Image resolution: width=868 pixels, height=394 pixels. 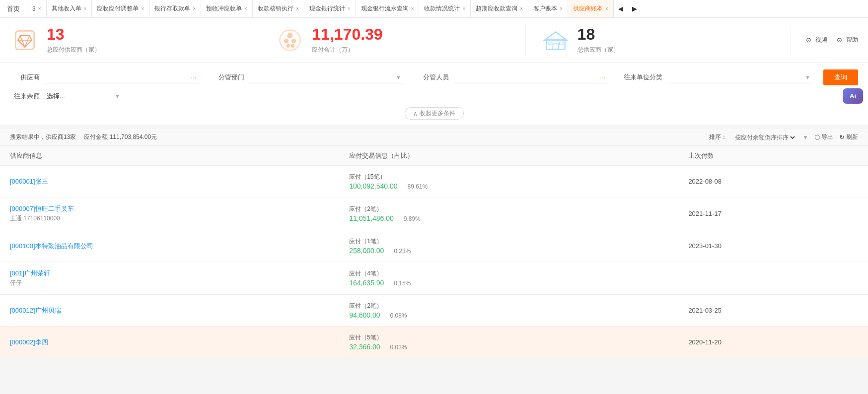 What do you see at coordinates (40, 9) in the screenshot?
I see `close-tab-0-icon: ×` at bounding box center [40, 9].